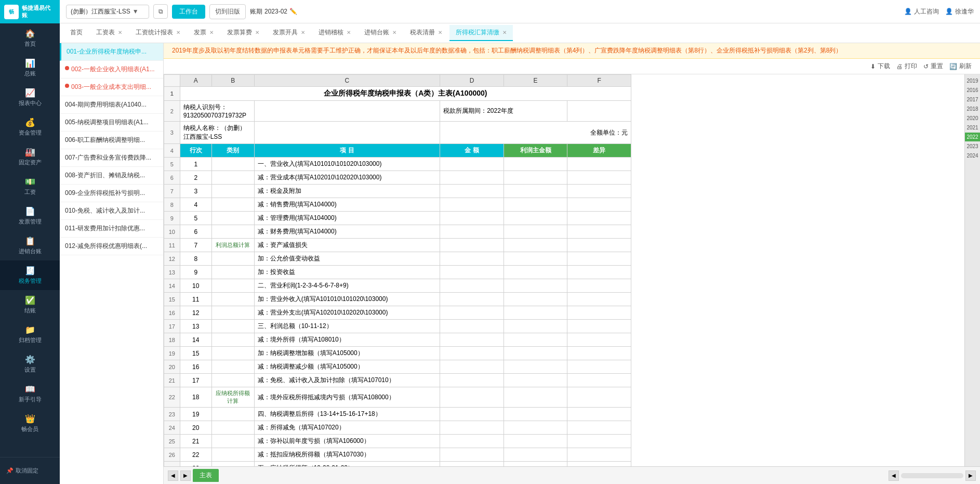 This screenshot has width=980, height=484. Describe the element at coordinates (109, 33) in the screenshot. I see `tab-payroll: 工资表 ✕` at that location.